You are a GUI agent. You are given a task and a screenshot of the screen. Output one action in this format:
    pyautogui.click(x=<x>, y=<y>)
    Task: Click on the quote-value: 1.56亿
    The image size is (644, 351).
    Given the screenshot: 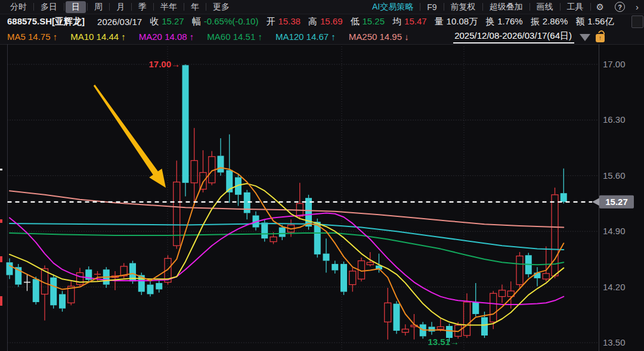 What is the action you would take?
    pyautogui.click(x=600, y=21)
    